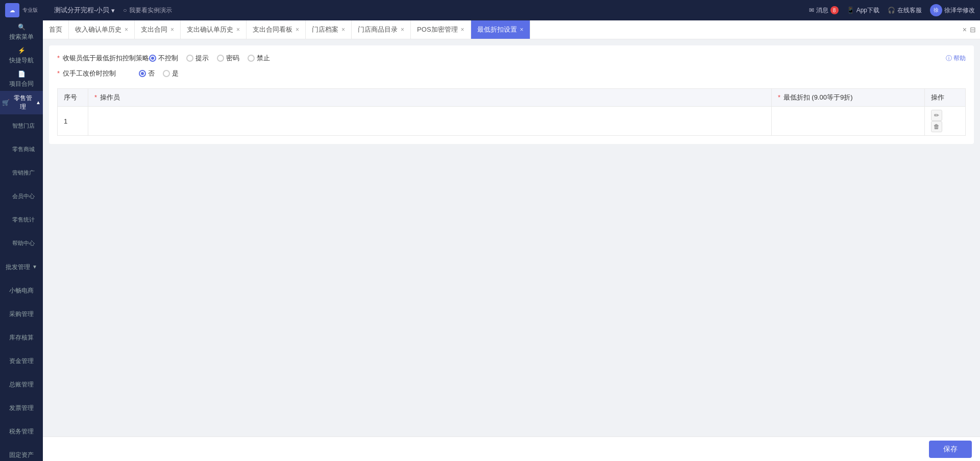 The width and height of the screenshot is (980, 461). I want to click on required-mark-operator: *, so click(96, 97).